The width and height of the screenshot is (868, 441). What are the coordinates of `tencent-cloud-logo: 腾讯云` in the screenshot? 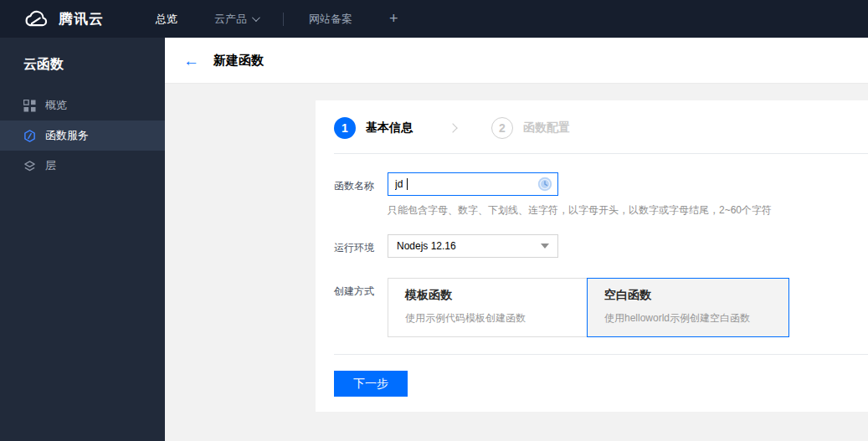 It's located at (63, 19).